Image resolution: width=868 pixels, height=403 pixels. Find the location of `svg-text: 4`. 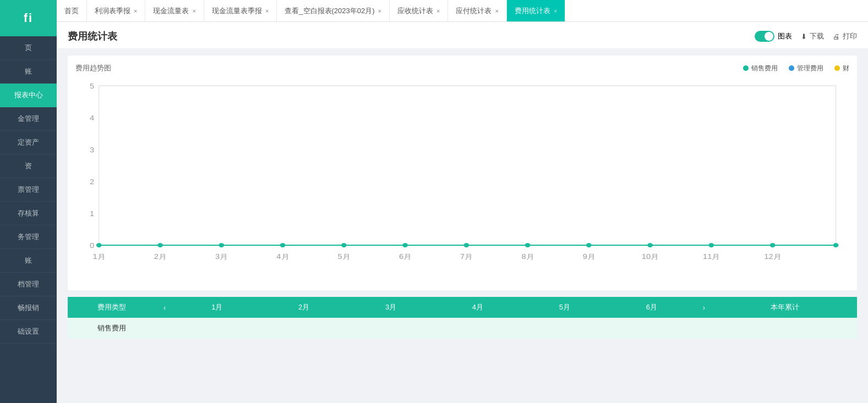

svg-text: 4 is located at coordinates (92, 118).